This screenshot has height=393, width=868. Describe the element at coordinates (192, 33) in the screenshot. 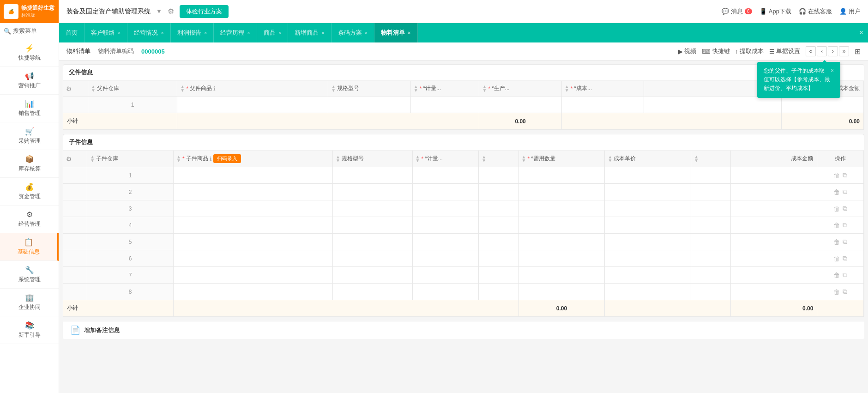

I see `tab-profit: 利润报告 ×` at that location.